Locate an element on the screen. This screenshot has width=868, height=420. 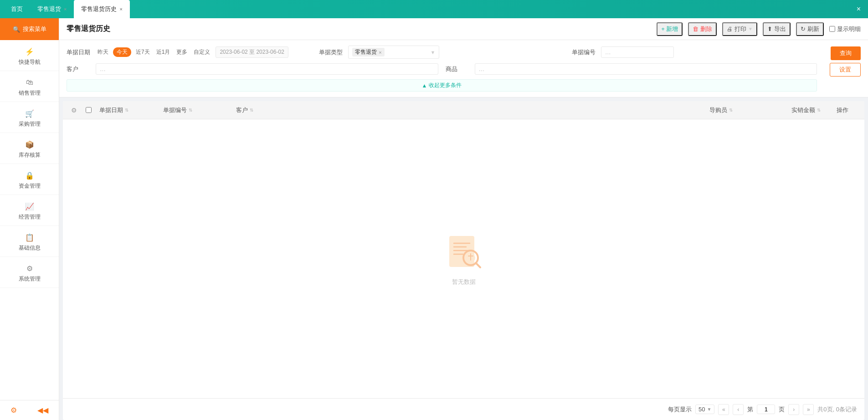
goods-input: … is located at coordinates (646, 69).